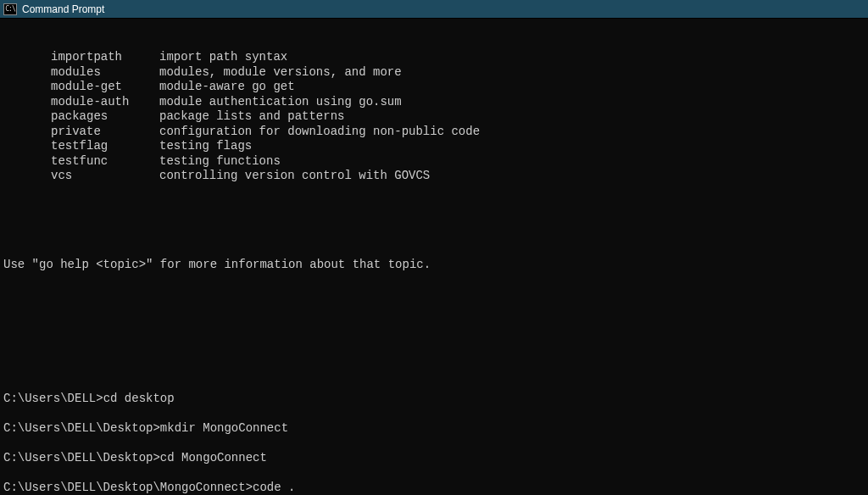  Describe the element at coordinates (81, 176) in the screenshot. I see `help-topic-name: vcs` at that location.